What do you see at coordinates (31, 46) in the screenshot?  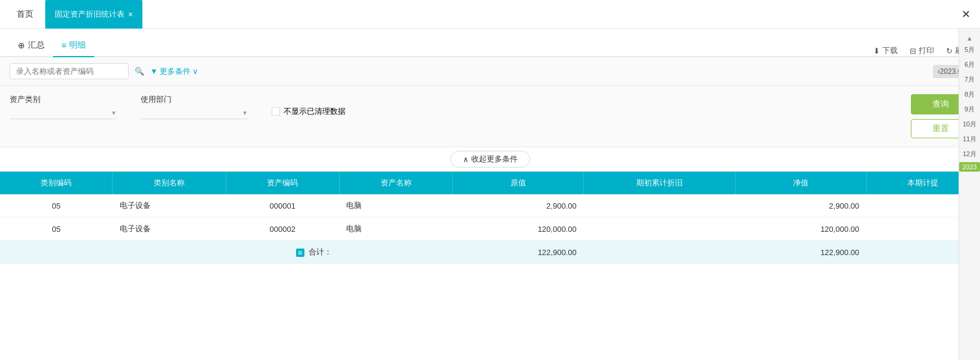 I see `tab-summary: ⊕ 汇总` at bounding box center [31, 46].